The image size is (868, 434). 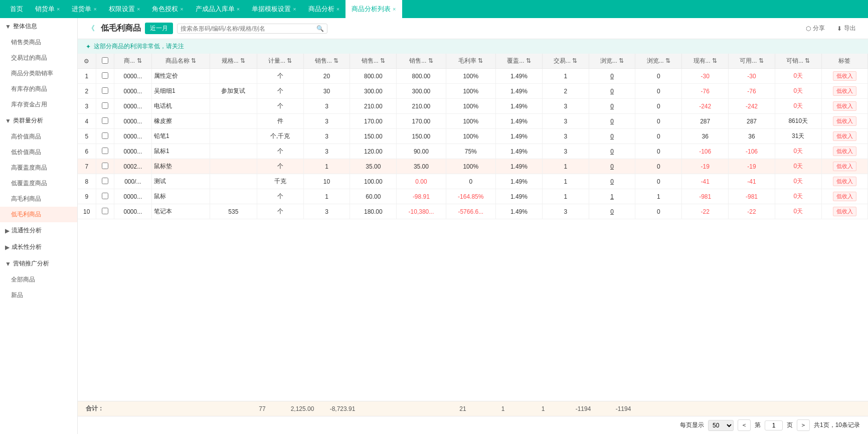 What do you see at coordinates (95, 9) in the screenshot?
I see `nav-close-purchase: ×` at bounding box center [95, 9].